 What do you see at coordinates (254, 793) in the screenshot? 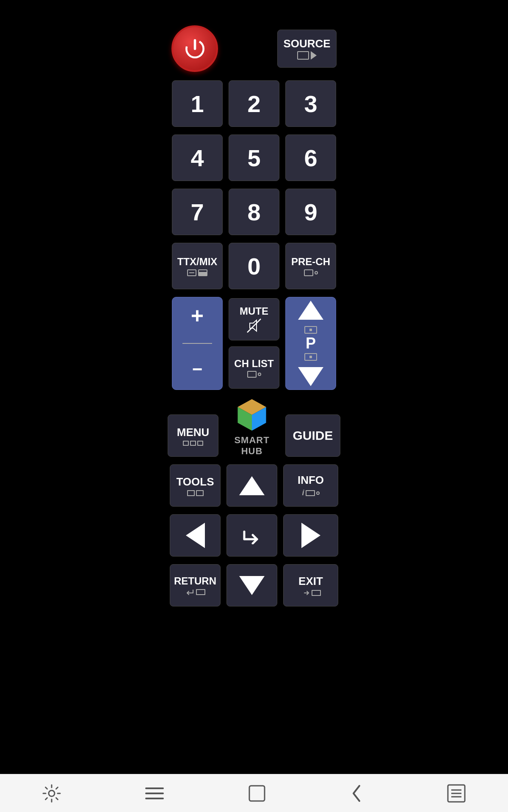
I see `bottom-nav-bar` at bounding box center [254, 793].